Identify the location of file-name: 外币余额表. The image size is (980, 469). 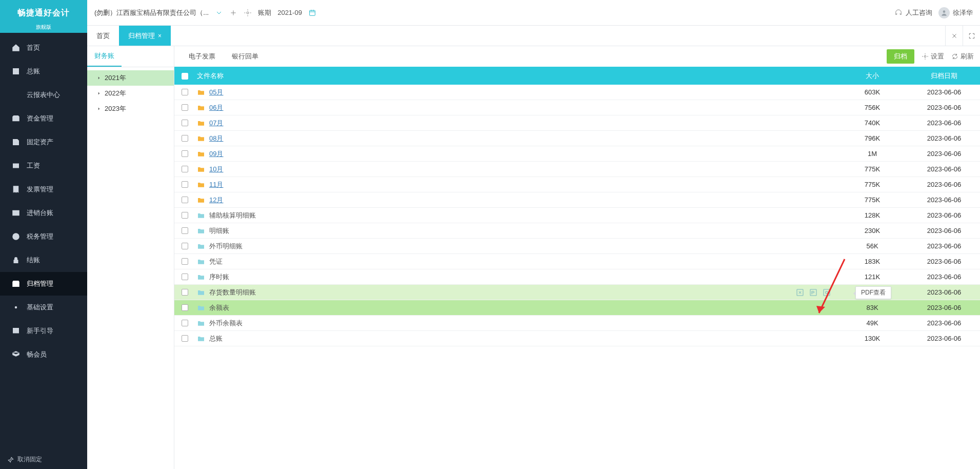
(226, 323).